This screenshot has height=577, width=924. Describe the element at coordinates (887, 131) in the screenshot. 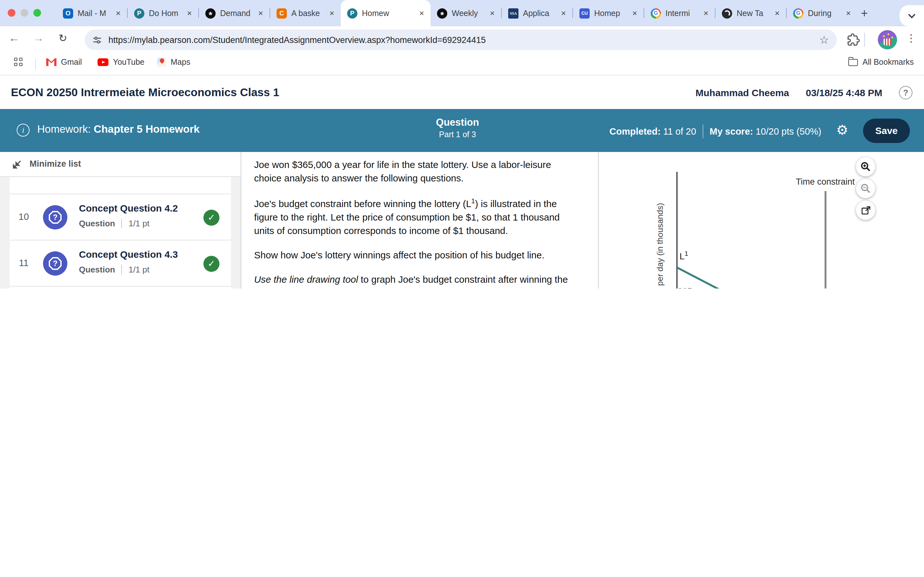

I see `save-button: Save` at that location.